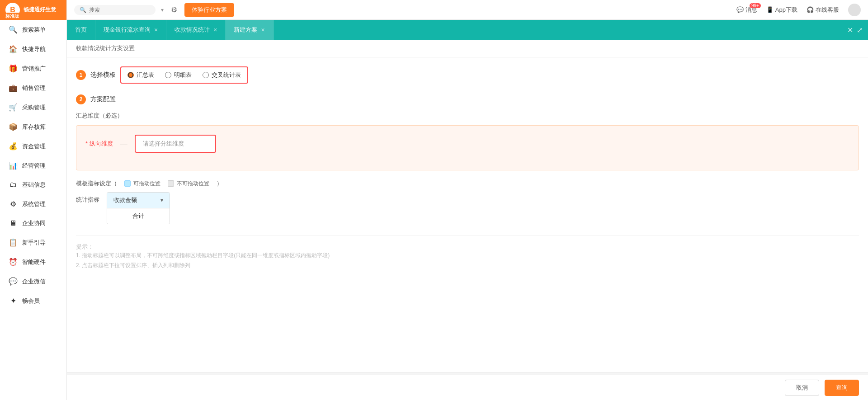 This screenshot has height=400, width=868. I want to click on sidebar-item-label: 企业协同, so click(34, 223).